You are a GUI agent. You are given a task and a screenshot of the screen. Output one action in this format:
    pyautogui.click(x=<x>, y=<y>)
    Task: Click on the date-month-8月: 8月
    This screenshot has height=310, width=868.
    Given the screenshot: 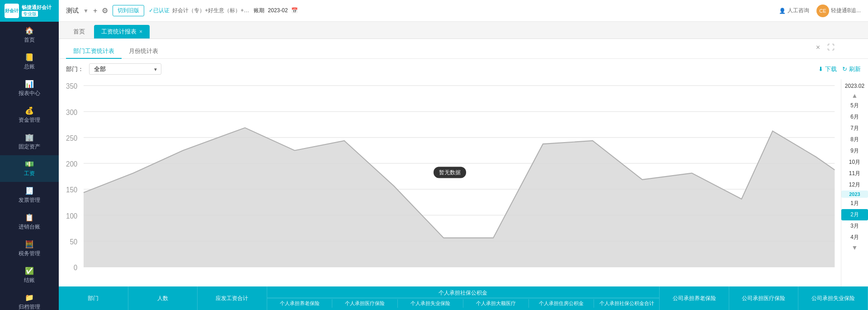 What is the action you would take?
    pyautogui.click(x=854, y=139)
    